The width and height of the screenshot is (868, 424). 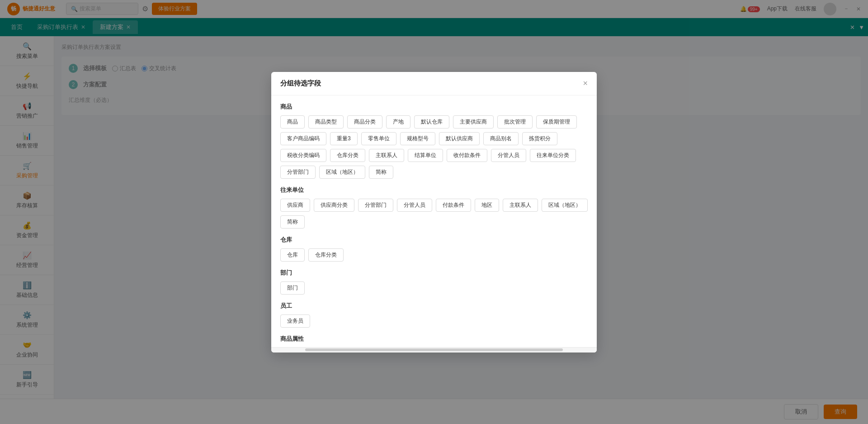 I want to click on tag-goods-15: 税收分类编码, so click(x=303, y=156).